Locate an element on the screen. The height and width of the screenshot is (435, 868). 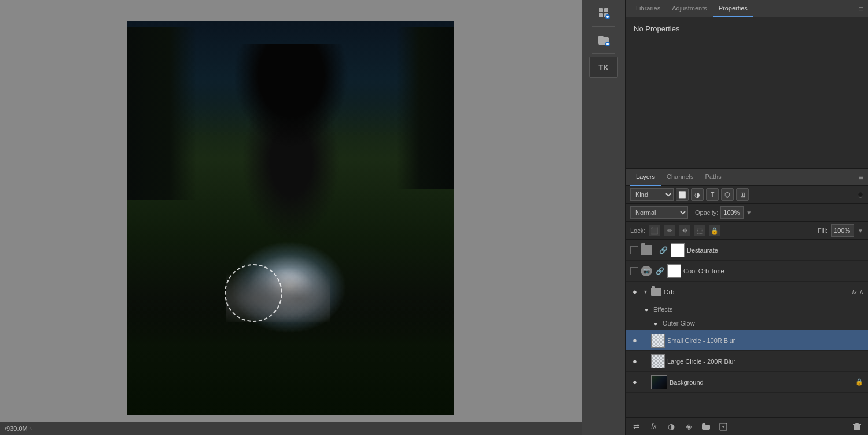
filter-row: Kind Name Effect ⬜ ◑ T ⬡ ⊞ is located at coordinates (746, 195).